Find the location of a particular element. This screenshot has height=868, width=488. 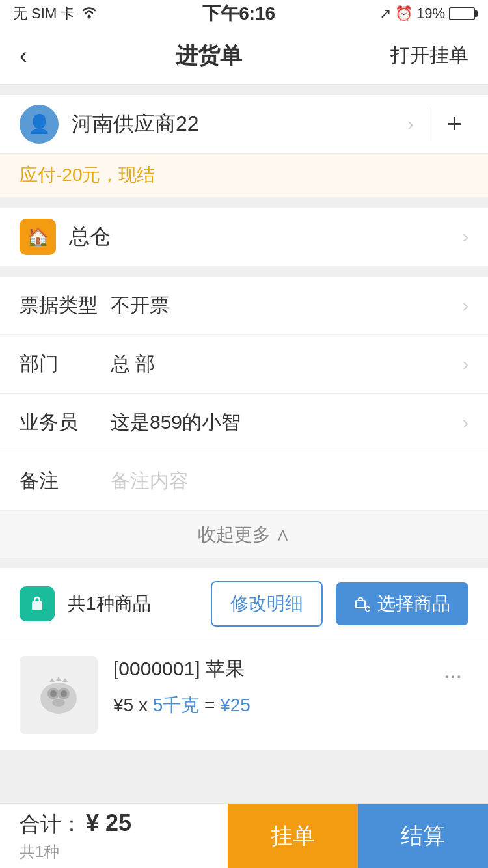

product-thumbnail is located at coordinates (59, 695).